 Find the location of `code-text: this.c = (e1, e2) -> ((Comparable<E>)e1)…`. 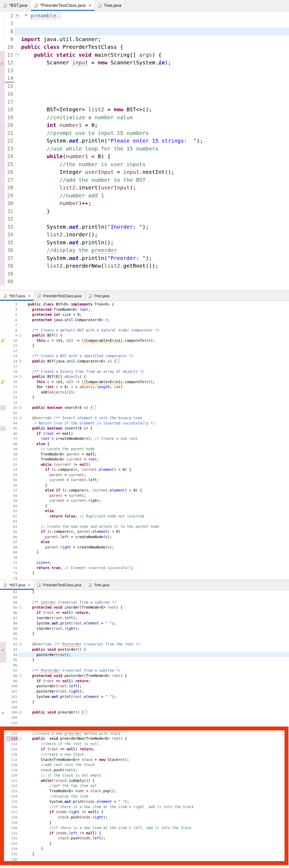

code-text: this.c = (e1, e2) -> ((Comparable<E>)e1)… is located at coordinates (156, 341).